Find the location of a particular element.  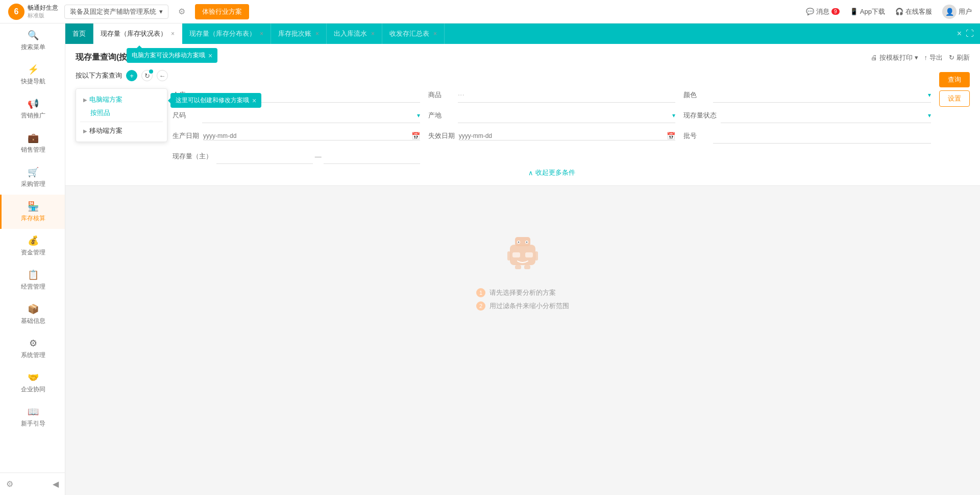

filter-size: 尺码 ▾ is located at coordinates (296, 115).